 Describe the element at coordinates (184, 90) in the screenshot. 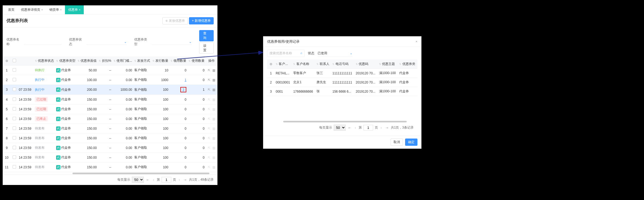

I see `claim-qty-link: 3` at that location.